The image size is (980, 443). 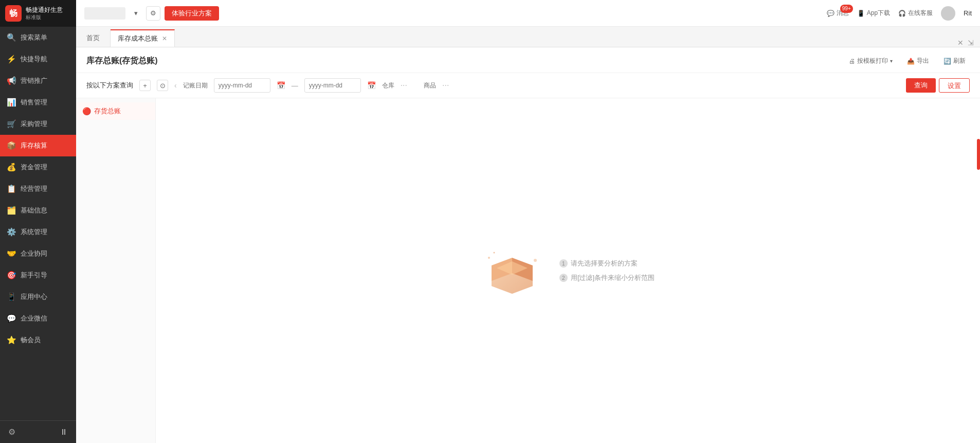 What do you see at coordinates (528, 37) in the screenshot?
I see `tabbar: 首页库存成本总账✕ ✕ ⇲` at bounding box center [528, 37].